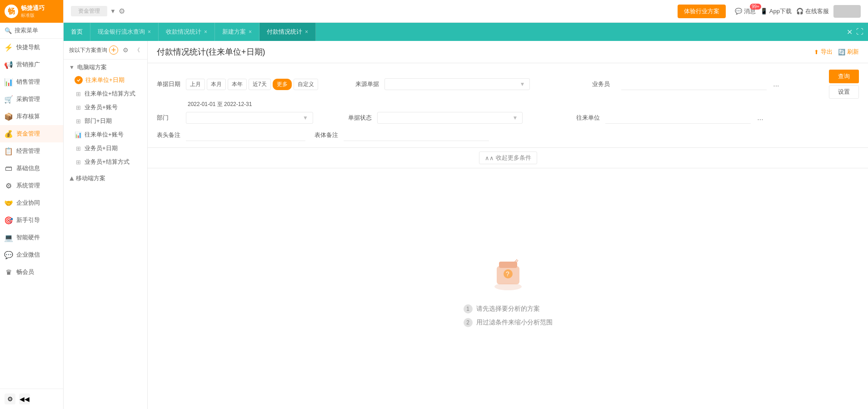 The height and width of the screenshot is (409, 868). What do you see at coordinates (137, 50) in the screenshot?
I see `collapse-scheme-btn: 《` at bounding box center [137, 50].